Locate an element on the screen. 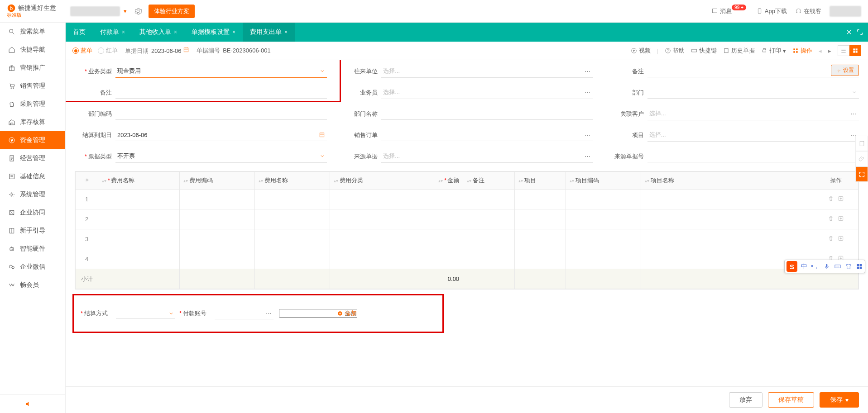 The width and height of the screenshot is (868, 413). tool-attach is located at coordinates (862, 159).